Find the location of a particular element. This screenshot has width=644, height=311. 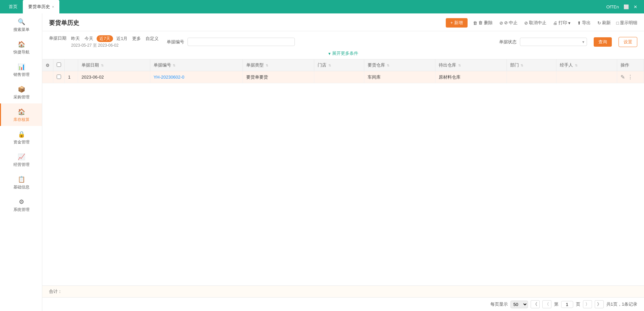

col-pending-warehouse-sort: ⇅ is located at coordinates (460, 65).